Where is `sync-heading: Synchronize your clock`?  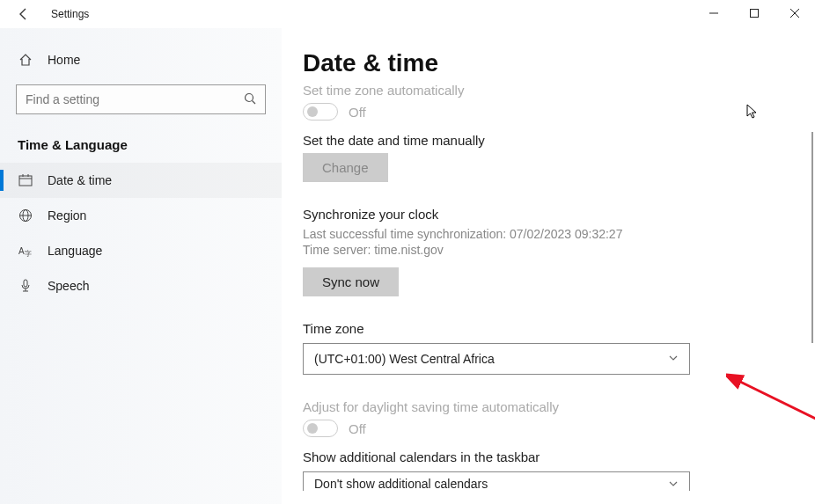
sync-heading: Synchronize your clock is located at coordinates (543, 215).